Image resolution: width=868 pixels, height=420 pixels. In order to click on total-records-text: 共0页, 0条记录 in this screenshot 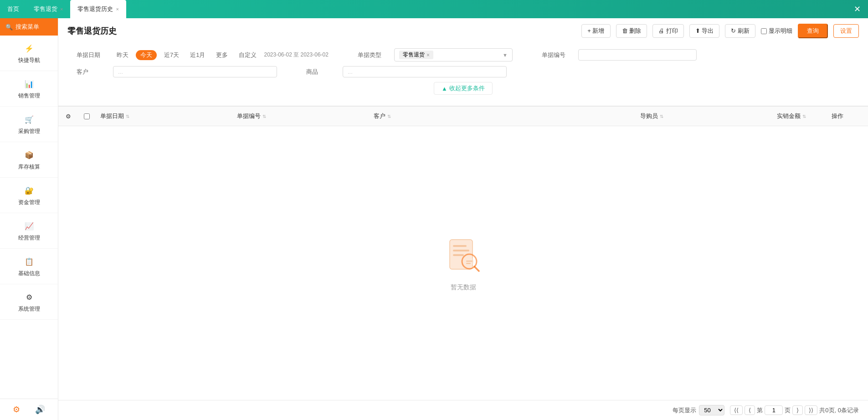, I will do `click(839, 410)`.